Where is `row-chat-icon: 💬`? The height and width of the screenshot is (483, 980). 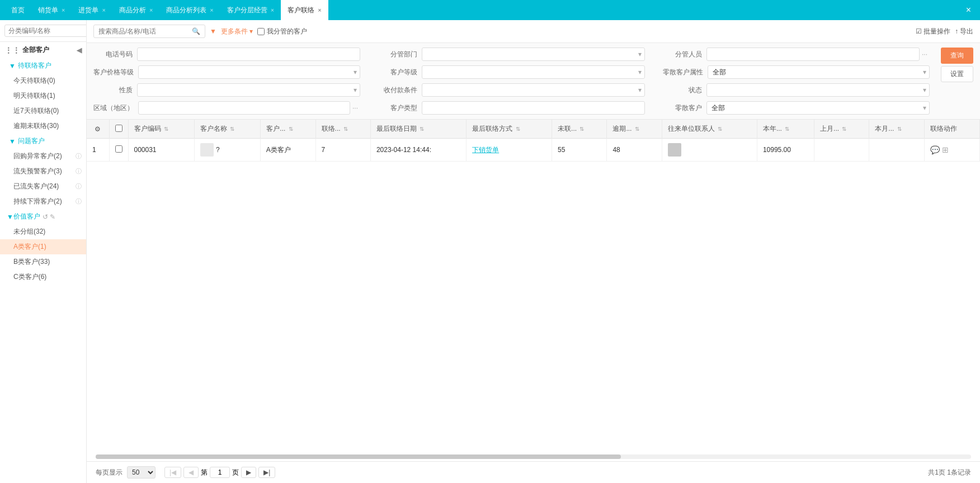
row-chat-icon: 💬 is located at coordinates (935, 150).